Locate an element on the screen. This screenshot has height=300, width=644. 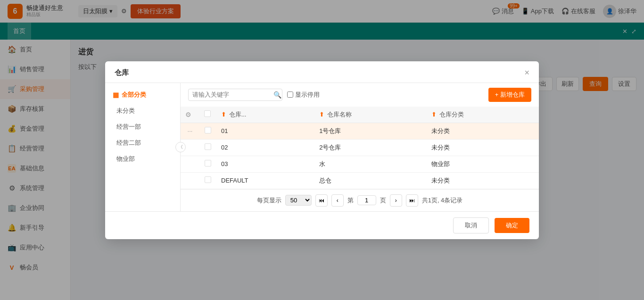
category-property: 物业部 is located at coordinates (142, 159).